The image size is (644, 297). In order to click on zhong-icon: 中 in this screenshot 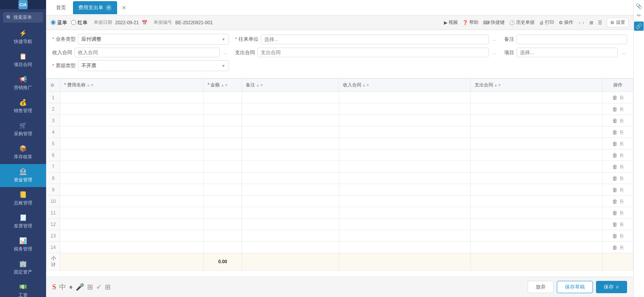, I will do `click(63, 287)`.